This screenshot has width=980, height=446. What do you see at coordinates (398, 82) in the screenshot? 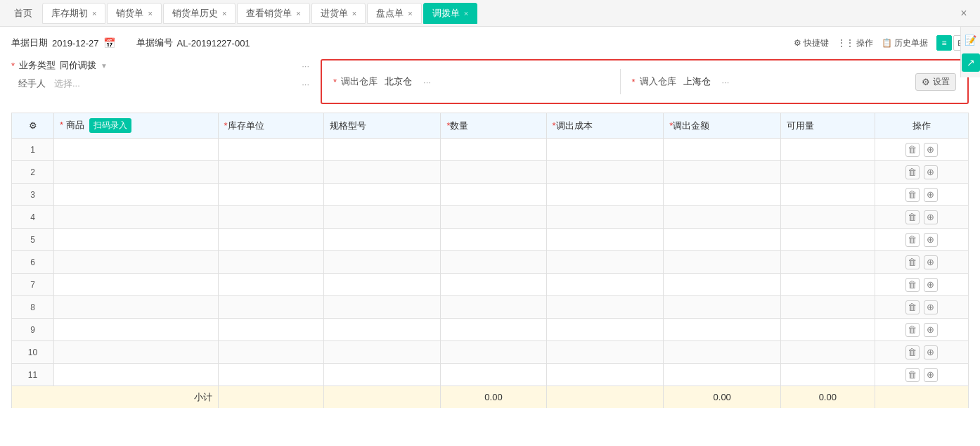
I see `warehouse-out-value: 北京仓` at bounding box center [398, 82].